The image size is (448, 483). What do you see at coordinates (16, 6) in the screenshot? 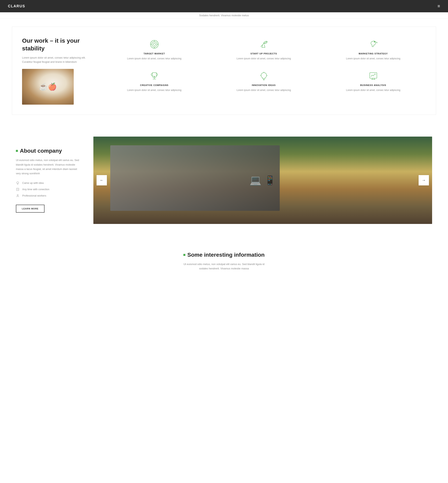
I see `brand-logo: CLARUS` at bounding box center [16, 6].